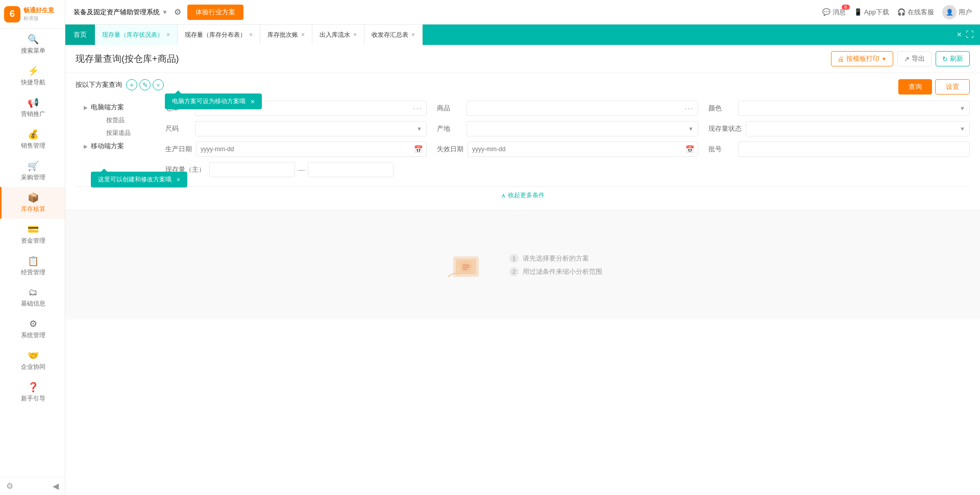 The width and height of the screenshot is (980, 495). Describe the element at coordinates (514, 258) in the screenshot. I see `tip-num-1: 1` at that location.